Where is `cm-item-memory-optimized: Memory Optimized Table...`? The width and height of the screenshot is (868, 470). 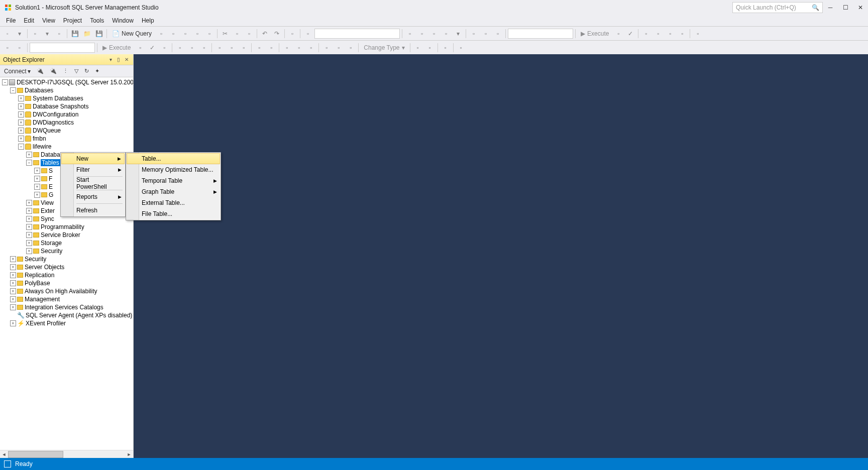
cm-item-memory-optimized: Memory Optimized Table... is located at coordinates (173, 170).